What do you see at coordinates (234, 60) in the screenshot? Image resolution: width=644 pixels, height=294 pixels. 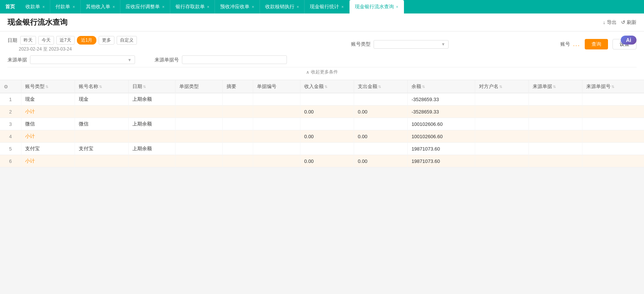 I see `source-doc-no-input` at bounding box center [234, 60].